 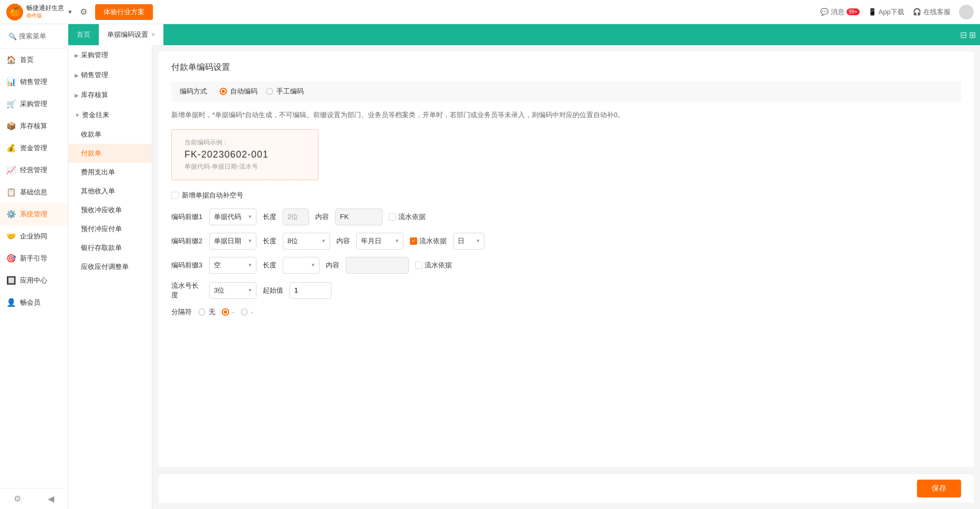 I want to click on left-nav-item-expense: 费用支出单, so click(x=110, y=172).